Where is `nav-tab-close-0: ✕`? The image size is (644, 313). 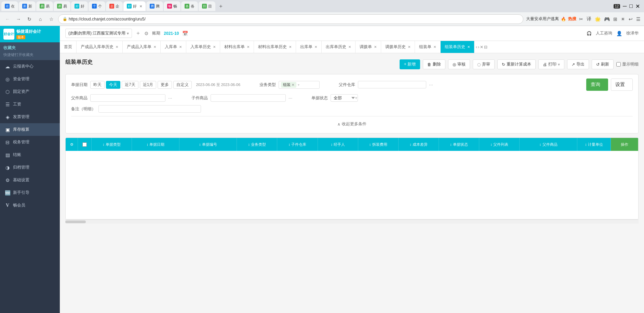 nav-tab-close-0: ✕ is located at coordinates (117, 47).